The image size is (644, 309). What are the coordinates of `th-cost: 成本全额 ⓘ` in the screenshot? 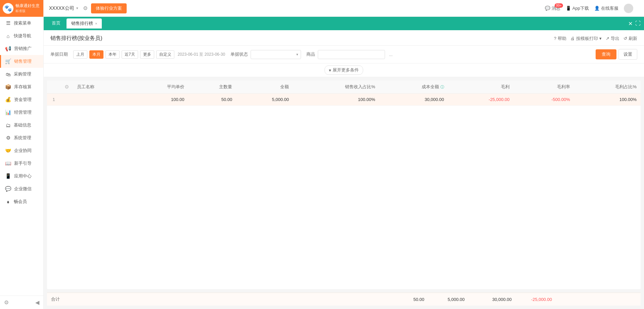 It's located at (414, 87).